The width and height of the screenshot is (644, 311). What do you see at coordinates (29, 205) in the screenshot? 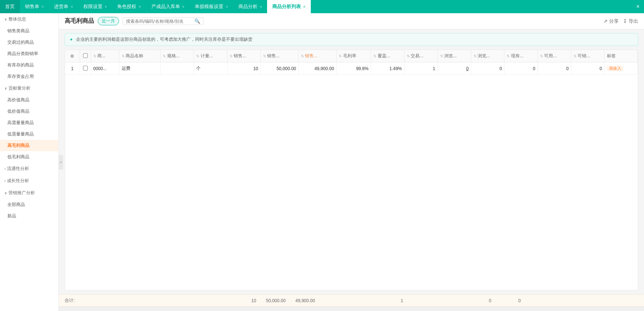
I see `sidebar-item-all-goods: 全部商品` at bounding box center [29, 205].